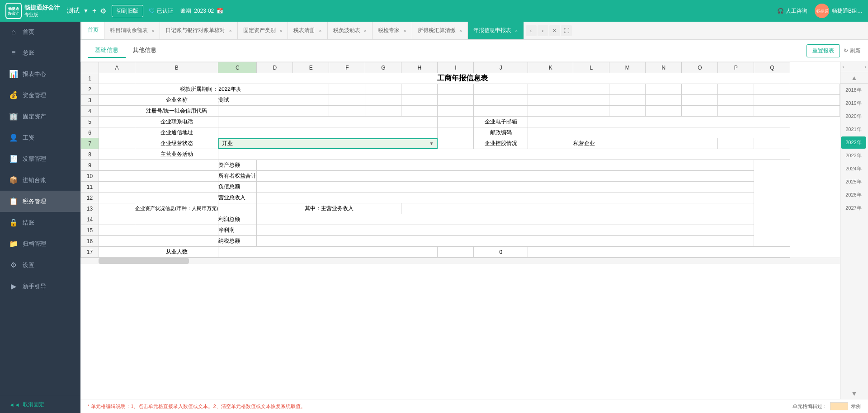 The height and width of the screenshot is (413, 868). I want to click on cell-4i, so click(501, 111).